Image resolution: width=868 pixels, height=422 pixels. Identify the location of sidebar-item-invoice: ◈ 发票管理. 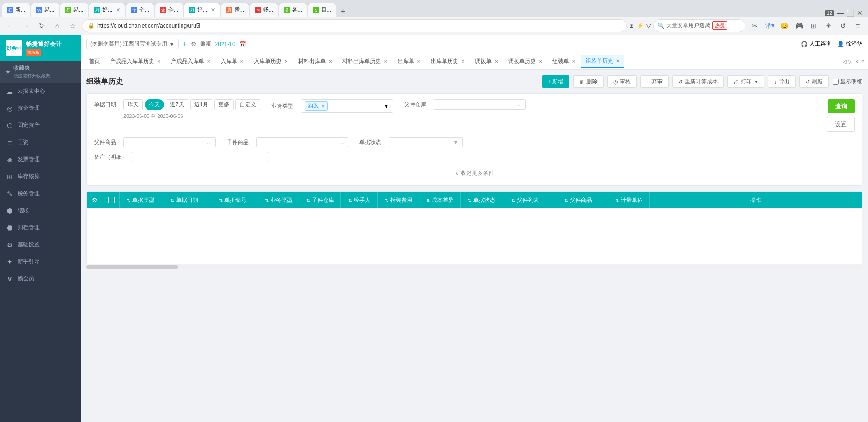
(41, 159).